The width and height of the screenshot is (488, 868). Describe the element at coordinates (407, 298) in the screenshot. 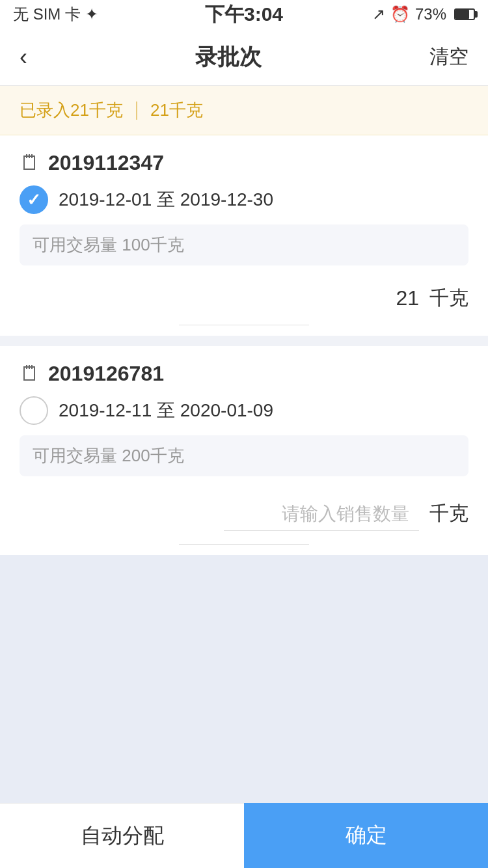

I see `batch-1-value: 21` at that location.